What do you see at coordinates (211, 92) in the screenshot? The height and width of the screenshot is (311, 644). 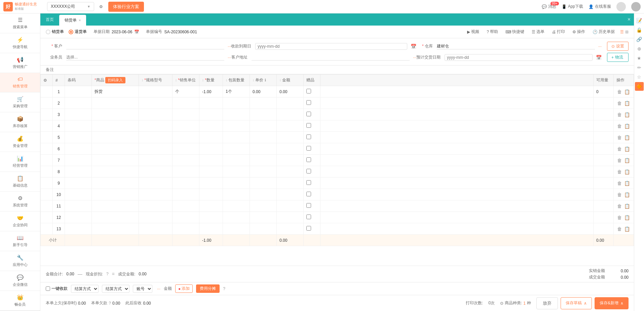 I see `row-qty-cell: -1.00` at bounding box center [211, 92].